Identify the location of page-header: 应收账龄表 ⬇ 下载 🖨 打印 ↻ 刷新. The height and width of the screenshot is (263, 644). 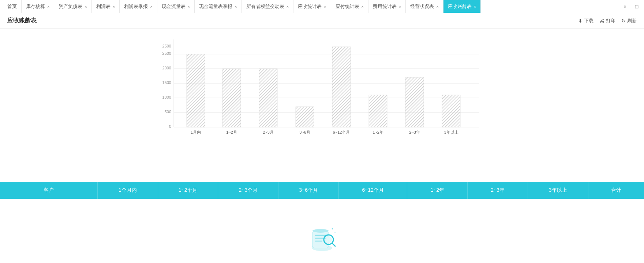
(322, 21).